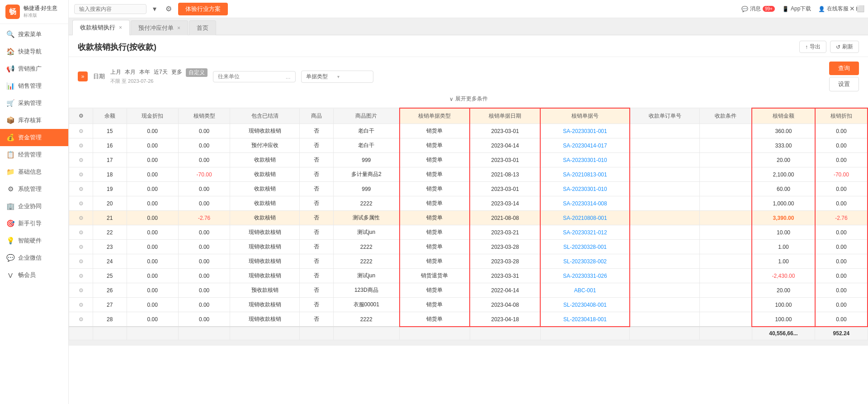  Describe the element at coordinates (585, 189) in the screenshot. I see `doc-no-link-4: SA-20230301-010` at that location.